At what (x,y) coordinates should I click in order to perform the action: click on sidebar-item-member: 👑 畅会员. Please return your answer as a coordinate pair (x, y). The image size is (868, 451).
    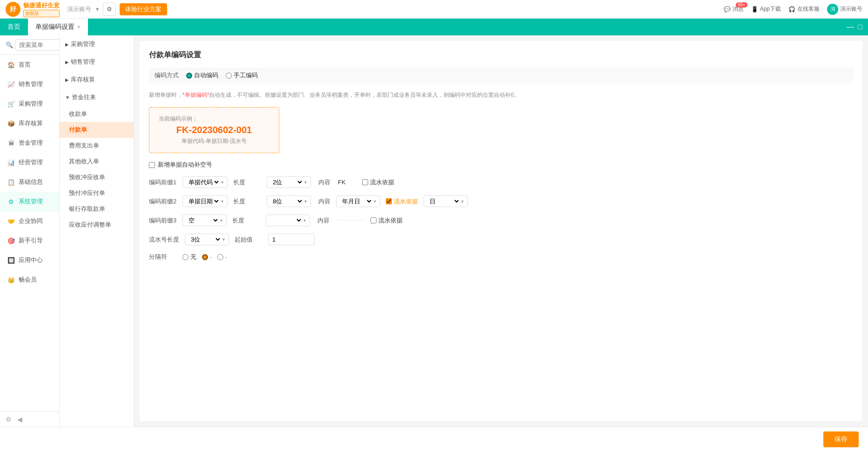
    Looking at the image, I should click on (30, 280).